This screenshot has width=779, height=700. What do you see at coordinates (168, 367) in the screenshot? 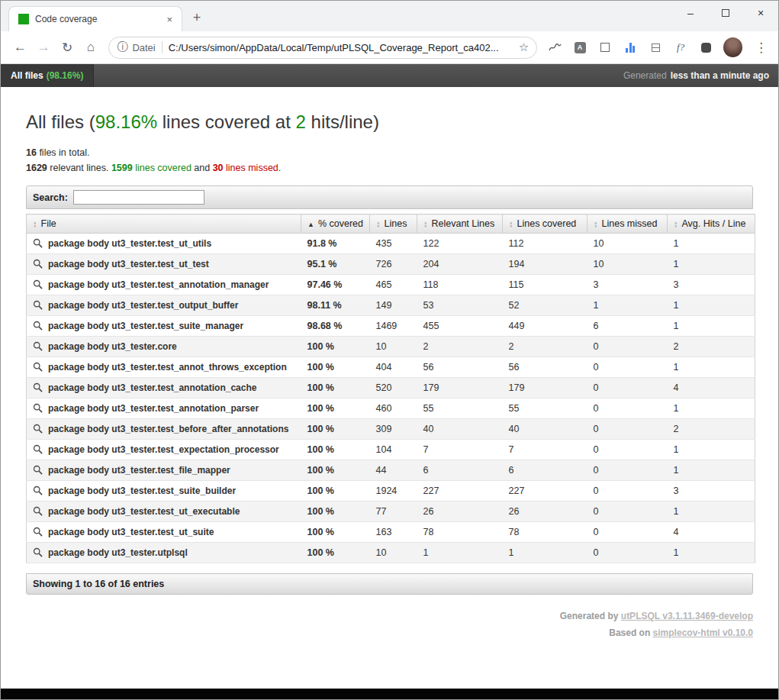
I see `file-name: package body ut3_tester.test_annot_throw…` at bounding box center [168, 367].